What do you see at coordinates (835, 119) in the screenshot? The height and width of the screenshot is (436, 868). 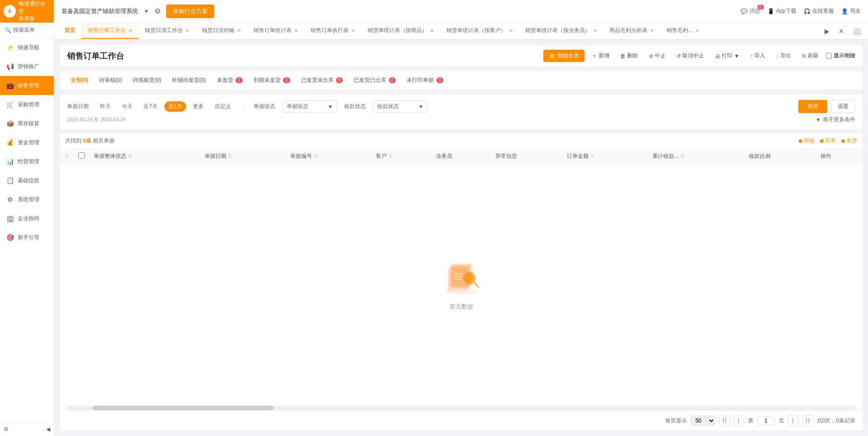 I see `expand-filter-btn: ▼ 展开更多条件` at bounding box center [835, 119].